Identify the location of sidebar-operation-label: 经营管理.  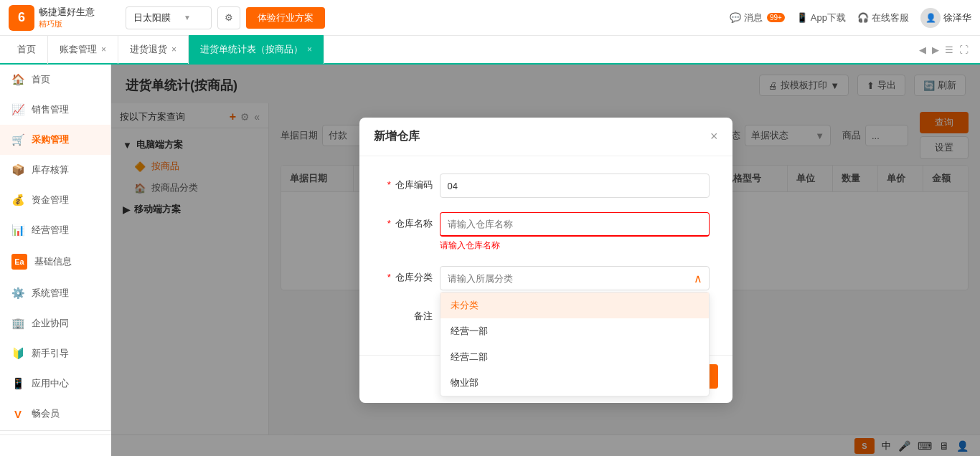
(50, 230).